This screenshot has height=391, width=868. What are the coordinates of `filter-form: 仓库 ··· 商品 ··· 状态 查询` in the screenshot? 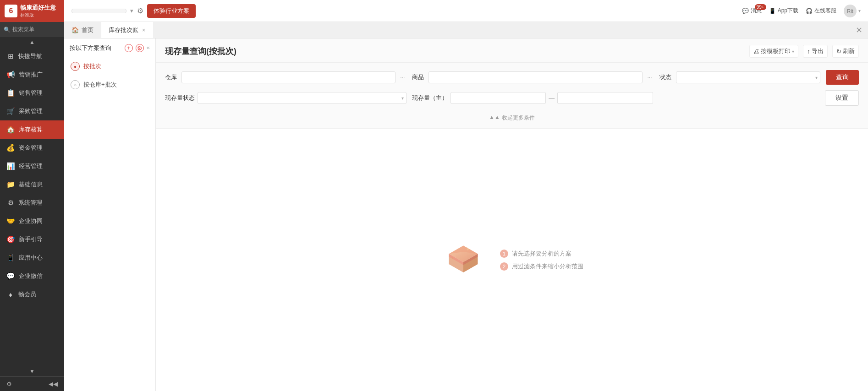 It's located at (512, 96).